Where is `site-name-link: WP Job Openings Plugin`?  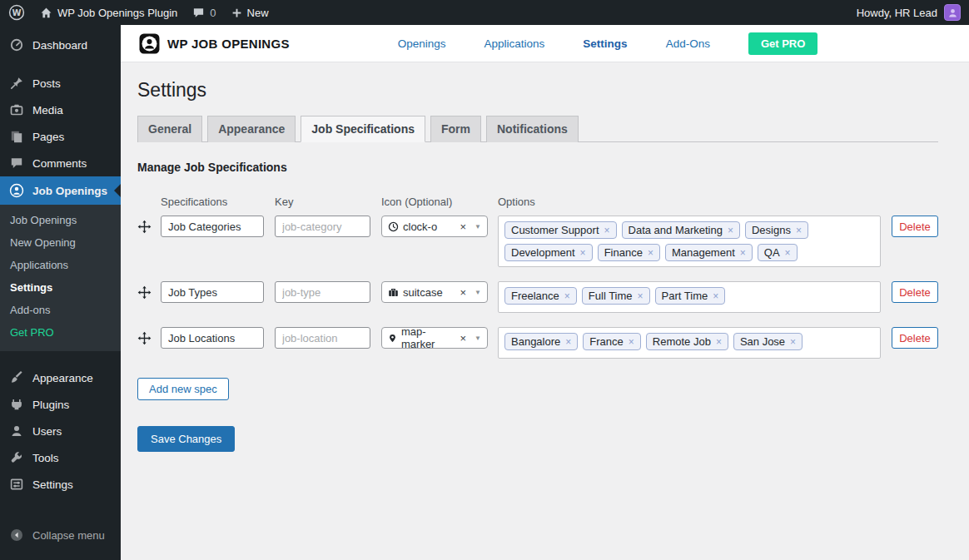 site-name-link: WP Job Openings Plugin is located at coordinates (108, 13).